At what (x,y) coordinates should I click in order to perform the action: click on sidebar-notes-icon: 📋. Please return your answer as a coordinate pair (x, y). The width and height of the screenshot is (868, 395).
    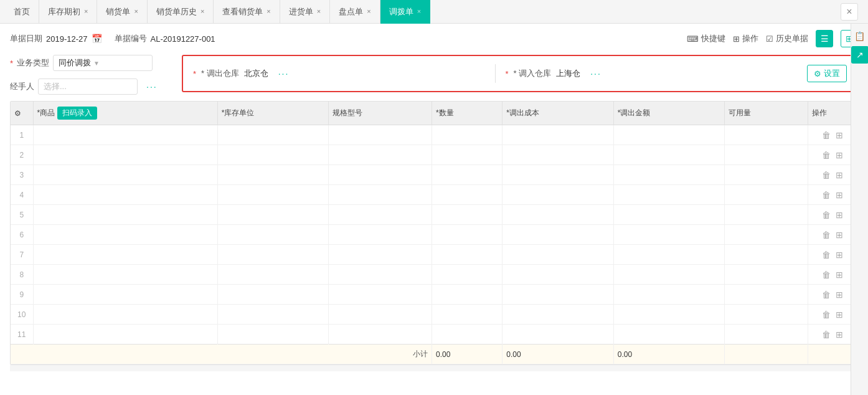
    Looking at the image, I should click on (860, 36).